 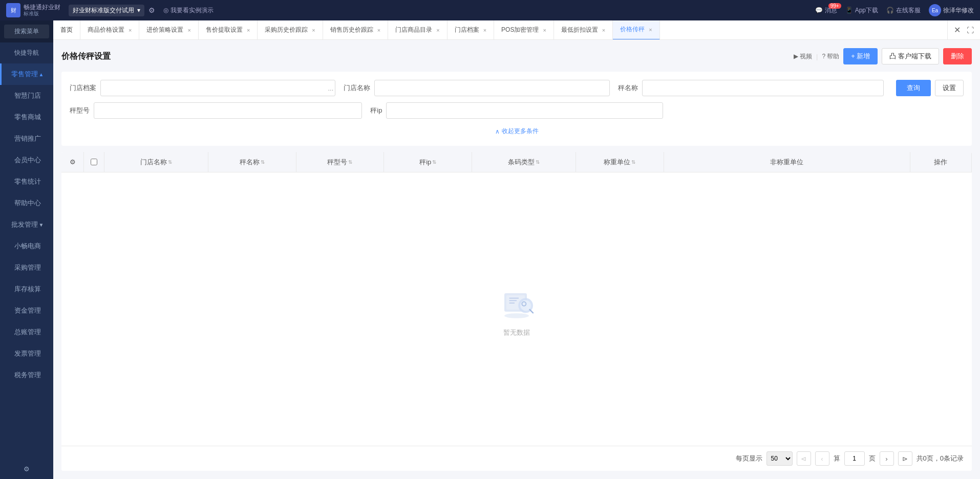 I want to click on th-scale-ip: 秤ip ⇅, so click(x=428, y=162).